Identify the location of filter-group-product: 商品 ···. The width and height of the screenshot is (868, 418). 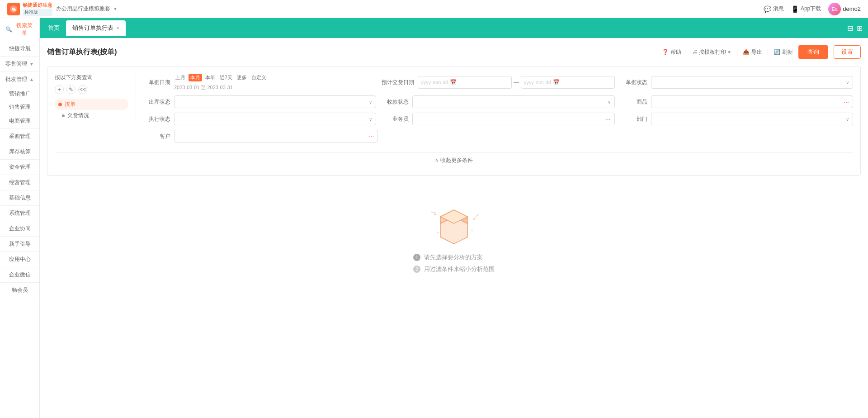
(737, 102).